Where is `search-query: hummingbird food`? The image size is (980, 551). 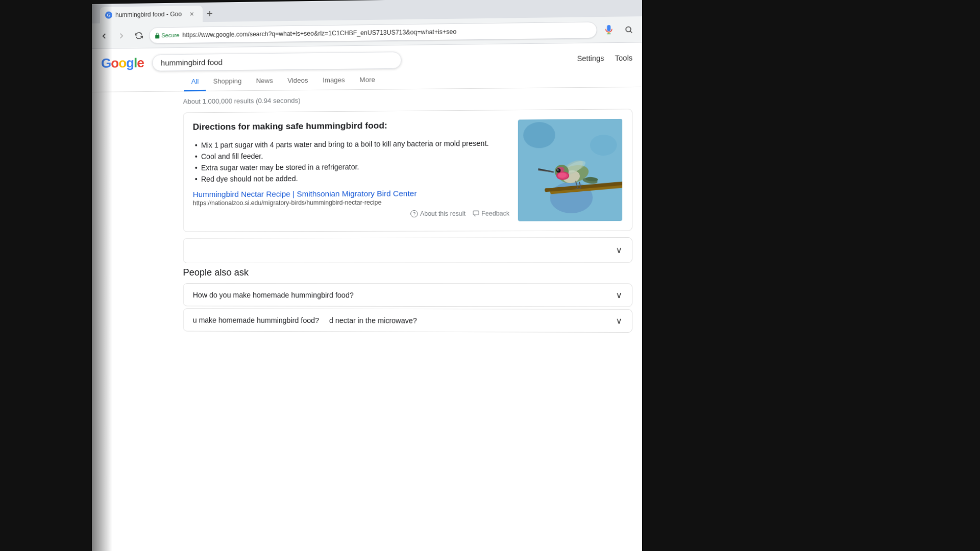 search-query: hummingbird food is located at coordinates (192, 62).